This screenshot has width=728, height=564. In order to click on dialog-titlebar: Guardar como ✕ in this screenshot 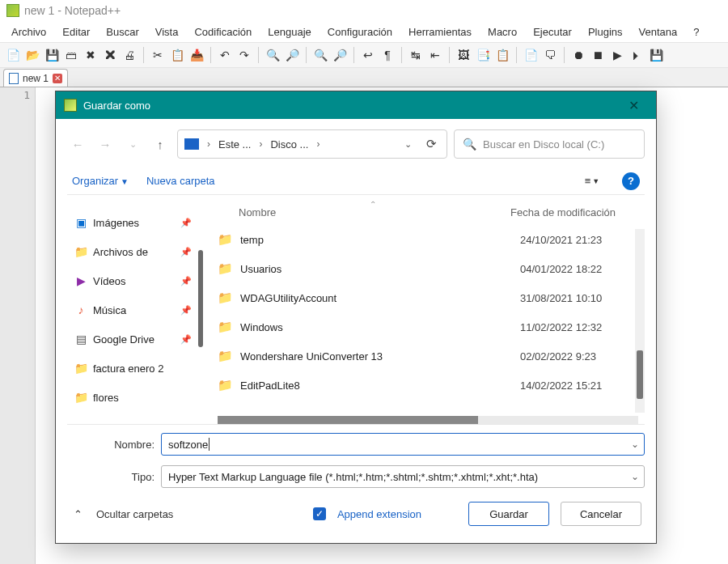, I will do `click(356, 105)`.